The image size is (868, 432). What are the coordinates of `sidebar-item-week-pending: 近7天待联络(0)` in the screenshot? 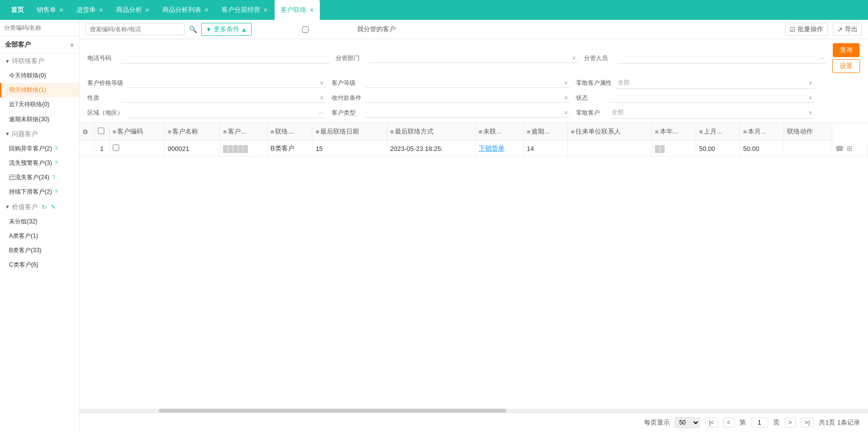 It's located at (40, 104).